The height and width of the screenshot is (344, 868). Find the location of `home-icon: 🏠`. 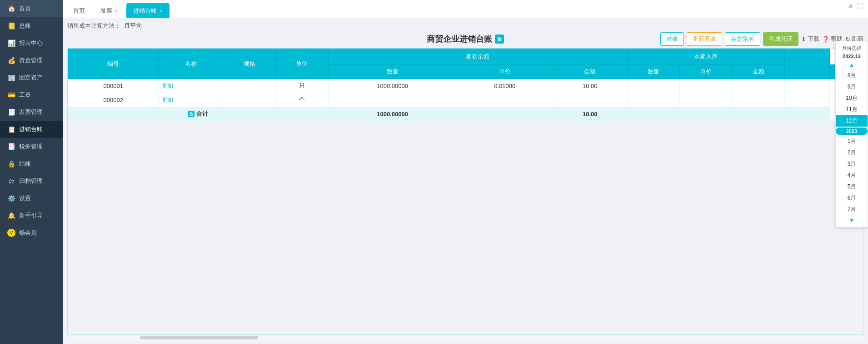

home-icon: 🏠 is located at coordinates (11, 9).